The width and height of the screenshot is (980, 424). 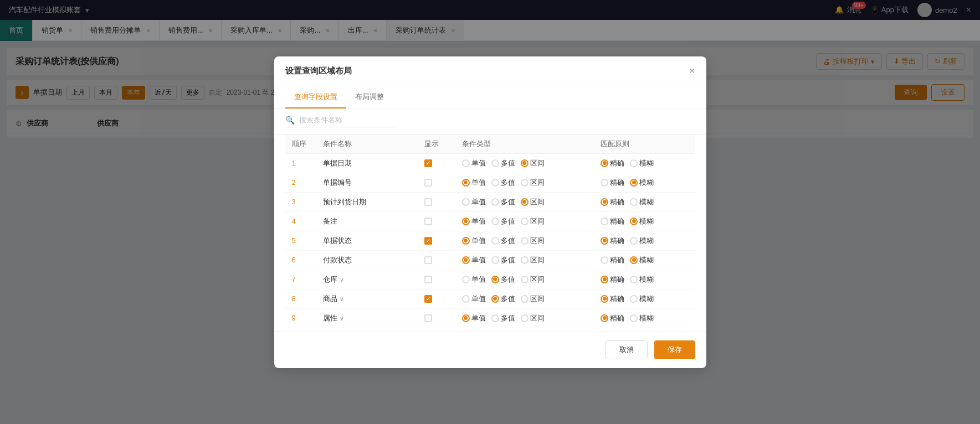 I want to click on cell-name: 预计到货日期, so click(x=367, y=201).